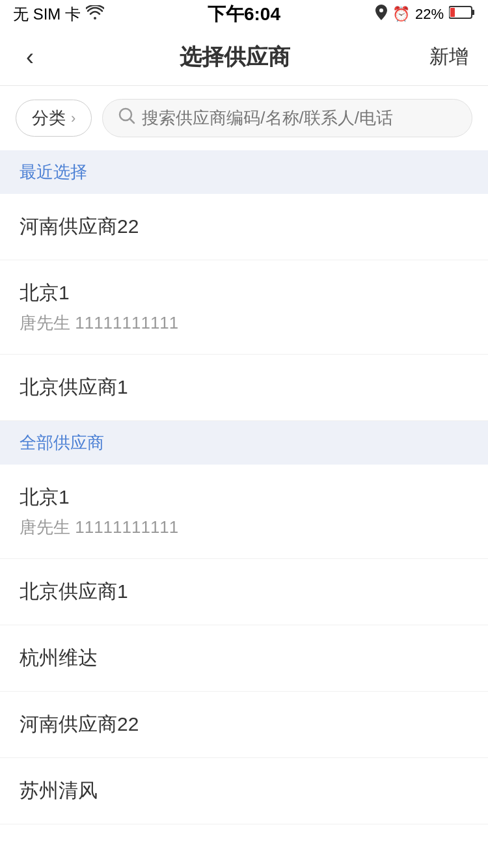  I want to click on location-icon, so click(381, 14).